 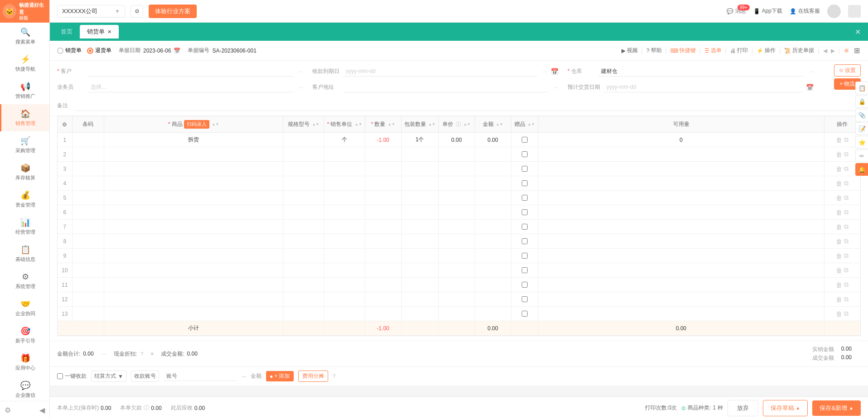 I want to click on message-button: 💬 消息 99+, so click(x=736, y=11).